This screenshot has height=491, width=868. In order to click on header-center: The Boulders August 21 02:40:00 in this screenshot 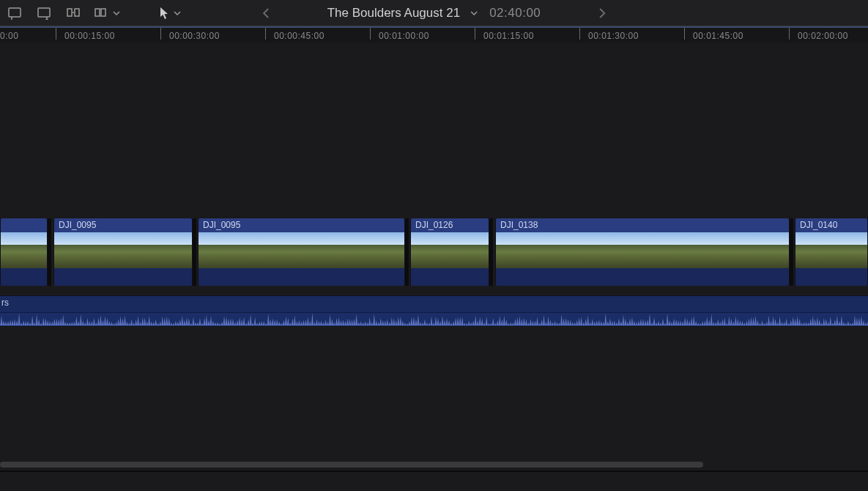, I will do `click(434, 13)`.